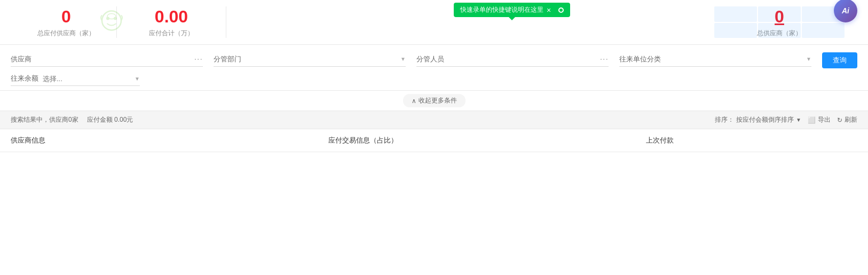  Describe the element at coordinates (824, 120) in the screenshot. I see `export-label: 导出` at that location.